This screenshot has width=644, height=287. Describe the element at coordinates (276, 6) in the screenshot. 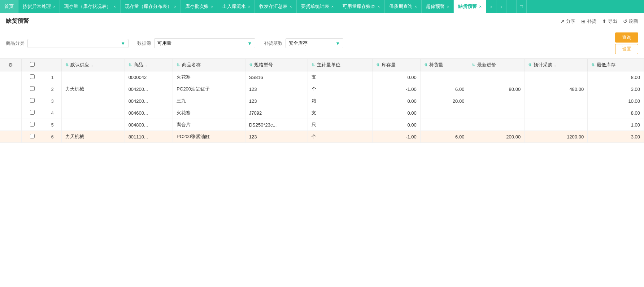

I see `tab-recv-summary: 收发存汇总表 ×` at that location.